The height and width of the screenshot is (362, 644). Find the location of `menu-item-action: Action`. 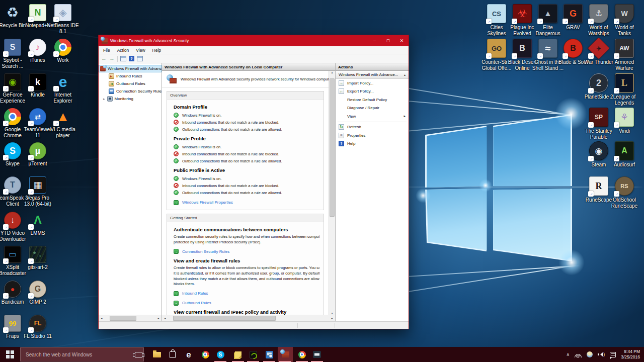

menu-item-action: Action is located at coordinates (123, 50).